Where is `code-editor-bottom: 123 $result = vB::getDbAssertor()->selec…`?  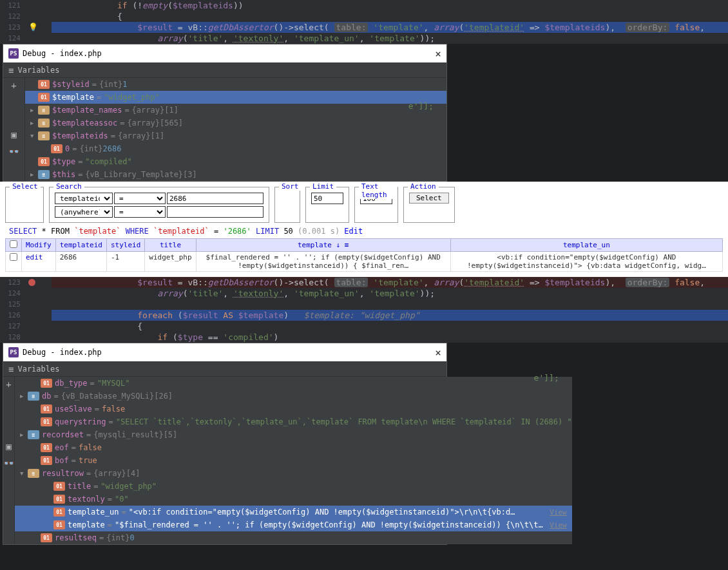 code-editor-bottom: 123 $result = vB::getDbAssertor()->selec… is located at coordinates (364, 310).